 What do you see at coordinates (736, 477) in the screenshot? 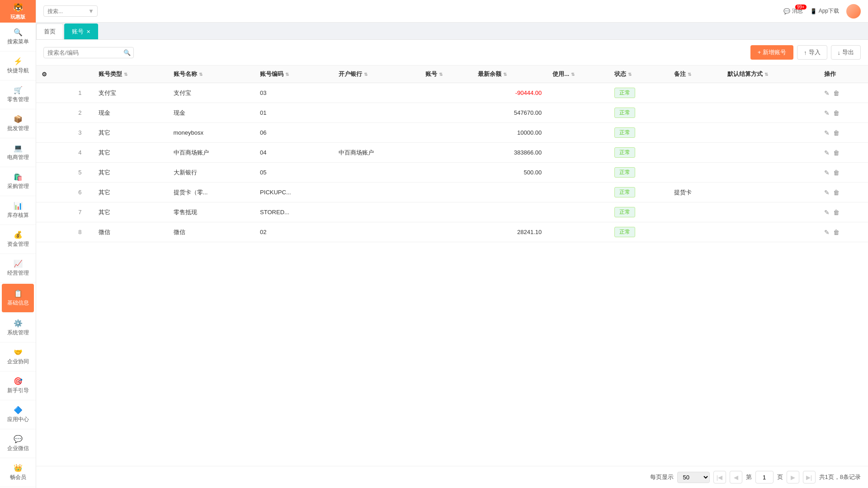
I see `prev-page-button: ◀` at bounding box center [736, 477].